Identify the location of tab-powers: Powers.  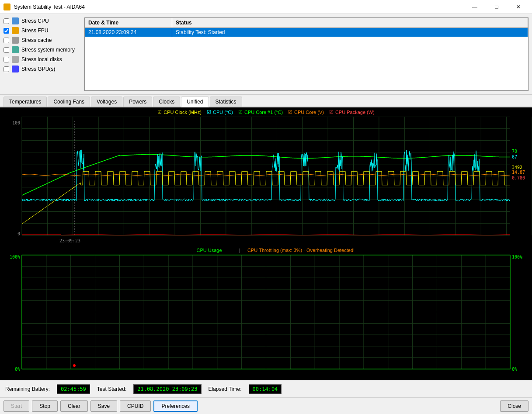
(138, 101).